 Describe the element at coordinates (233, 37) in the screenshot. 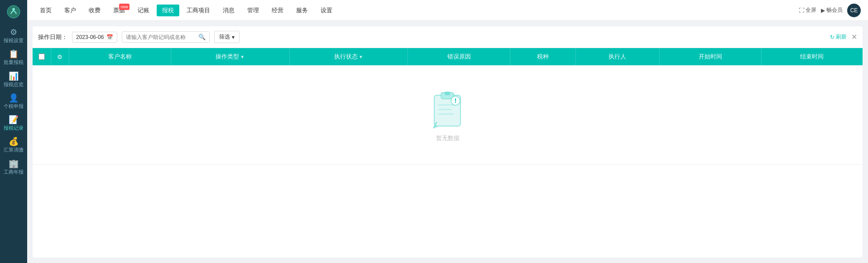

I see `chevron-down-icon: ▾` at that location.